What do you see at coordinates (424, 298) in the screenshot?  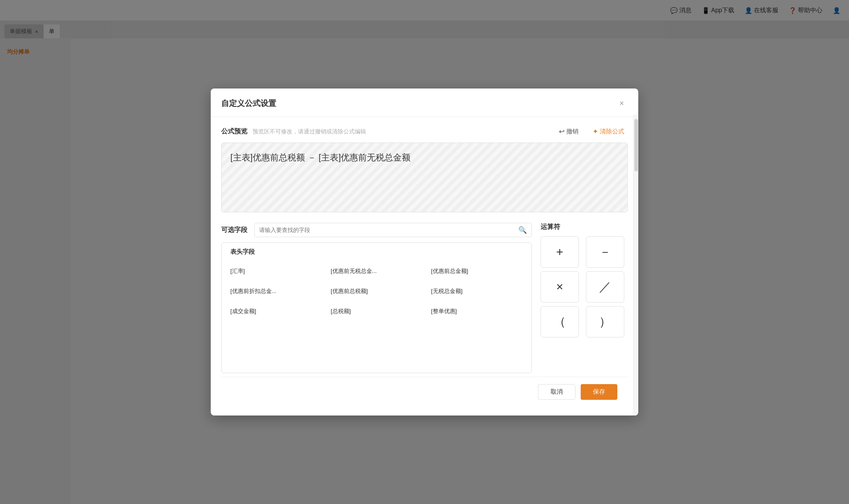 I see `fields-operators-row: 可选字段 🔍 表头字段 [汇率] [优惠前无税总金... [优惠前总金额] [优` at bounding box center [424, 298].